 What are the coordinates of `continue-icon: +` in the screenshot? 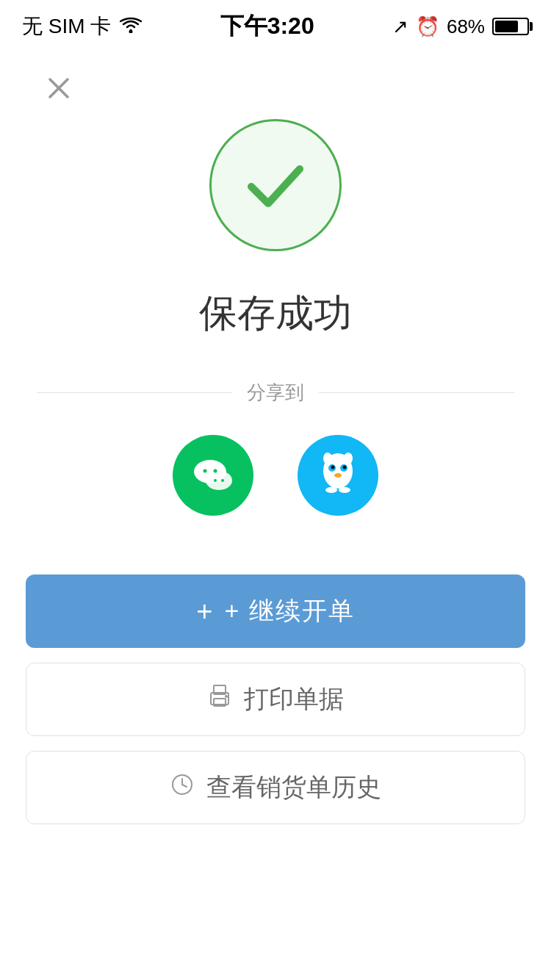 It's located at (204, 611).